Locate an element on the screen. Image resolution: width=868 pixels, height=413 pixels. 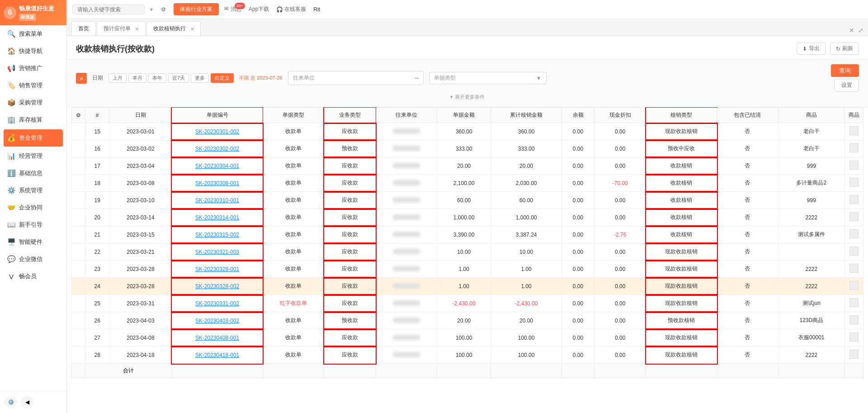
date-option-更多: 更多 is located at coordinates (200, 78).